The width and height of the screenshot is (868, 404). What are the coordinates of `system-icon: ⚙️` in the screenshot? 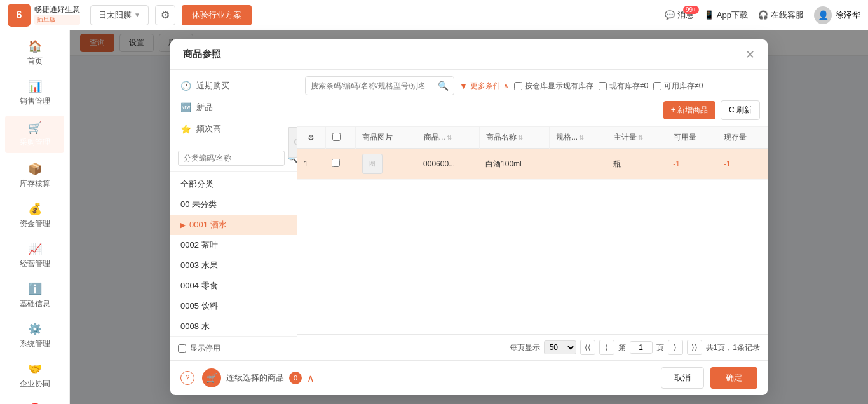 It's located at (35, 329).